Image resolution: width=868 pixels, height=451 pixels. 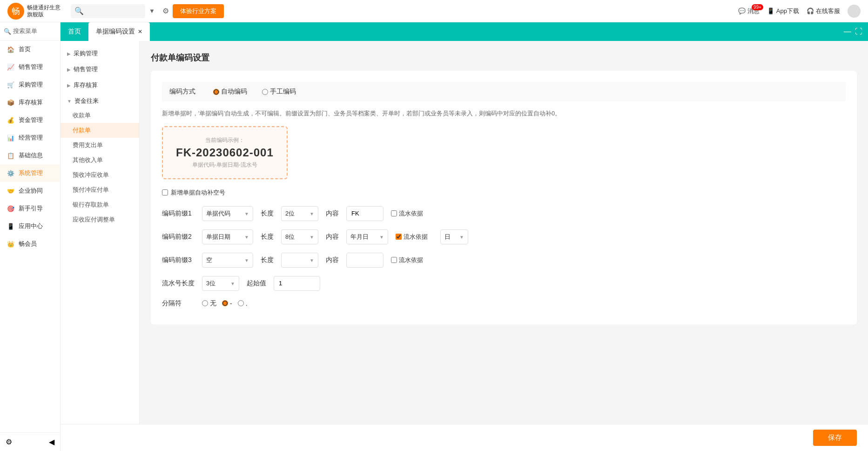 I want to click on prefix2-content-select-input: 年月日 年月 年, so click(x=367, y=236).